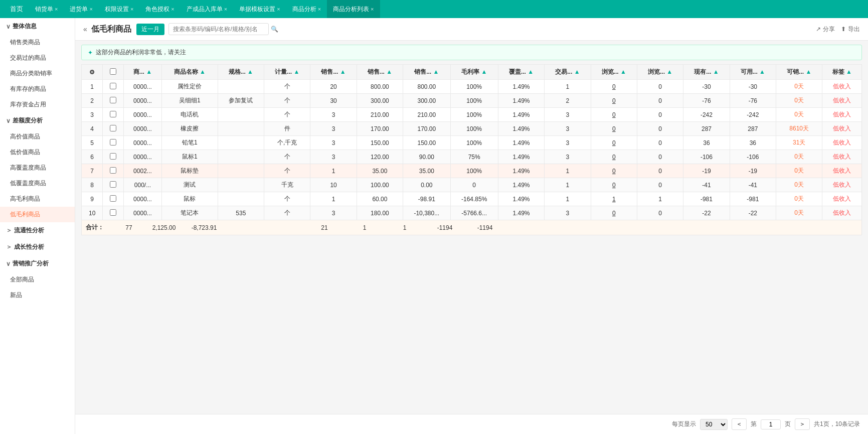  Describe the element at coordinates (365, 228) in the screenshot. I see `footer-v7: 1` at that location.